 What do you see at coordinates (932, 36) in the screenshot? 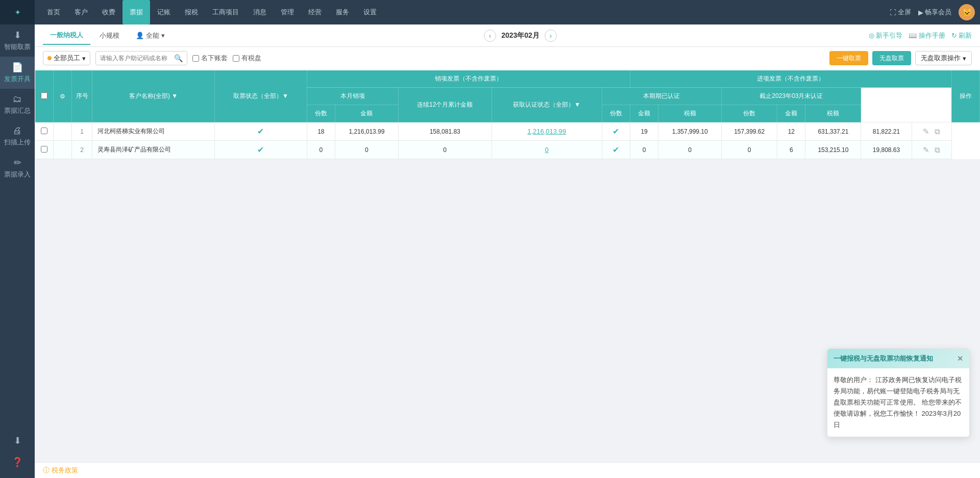
I see `manual-label: 操作手册` at bounding box center [932, 36].